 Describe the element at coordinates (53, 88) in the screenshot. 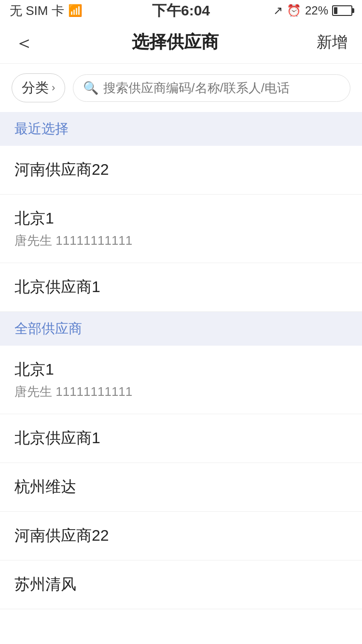

I see `chevron-right-icon: ›` at that location.